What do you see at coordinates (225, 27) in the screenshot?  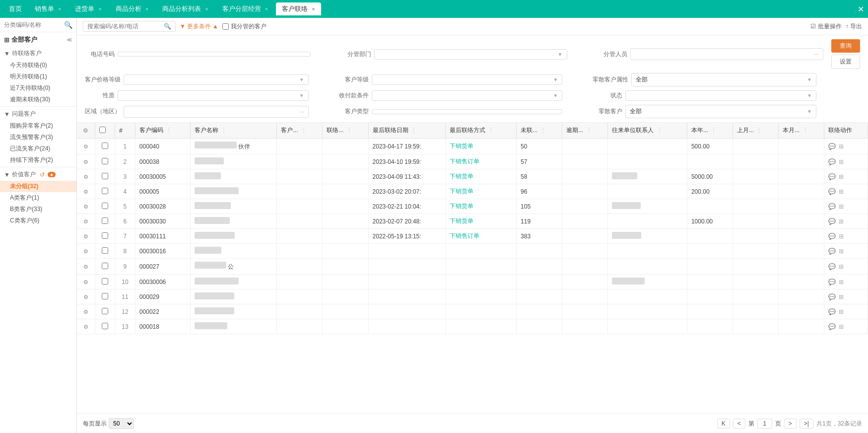 I see `my-customers-check` at bounding box center [225, 27].